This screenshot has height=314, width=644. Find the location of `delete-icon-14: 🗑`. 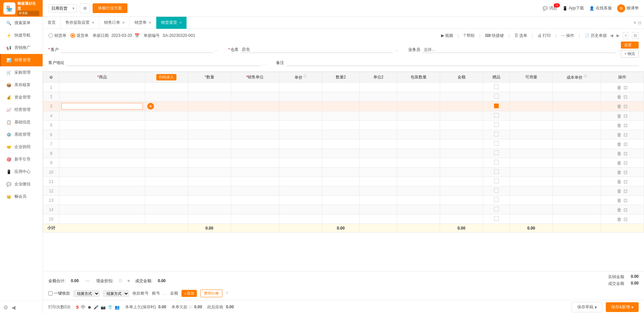

delete-icon-14: 🗑 is located at coordinates (619, 210).